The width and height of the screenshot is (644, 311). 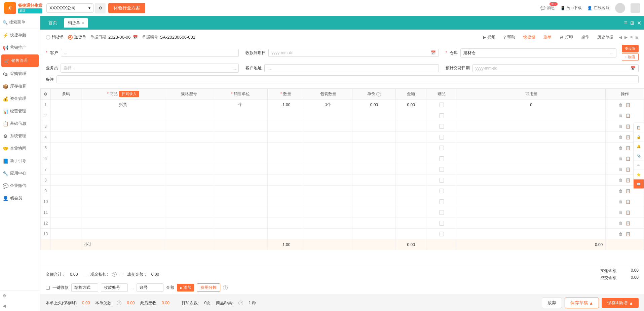 What do you see at coordinates (114, 274) in the screenshot?
I see `discount-help-icon: ?` at bounding box center [114, 274].